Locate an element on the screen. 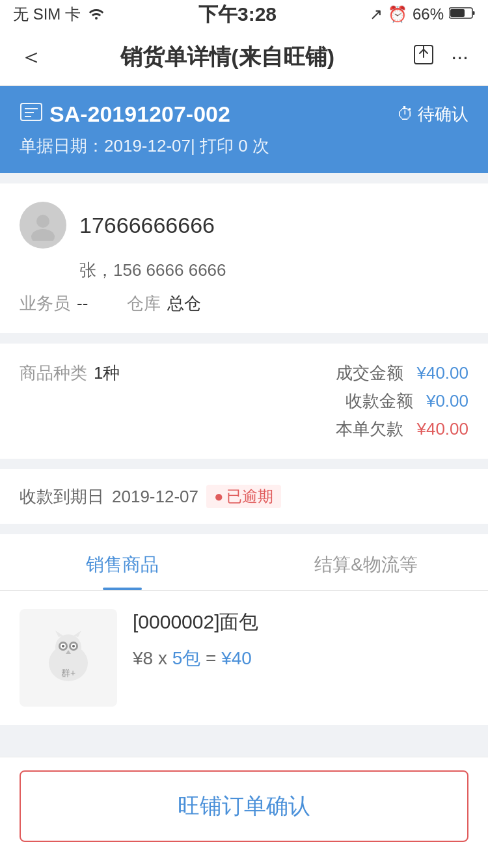 This screenshot has width=488, height=868. back-button: ＜ is located at coordinates (31, 57).